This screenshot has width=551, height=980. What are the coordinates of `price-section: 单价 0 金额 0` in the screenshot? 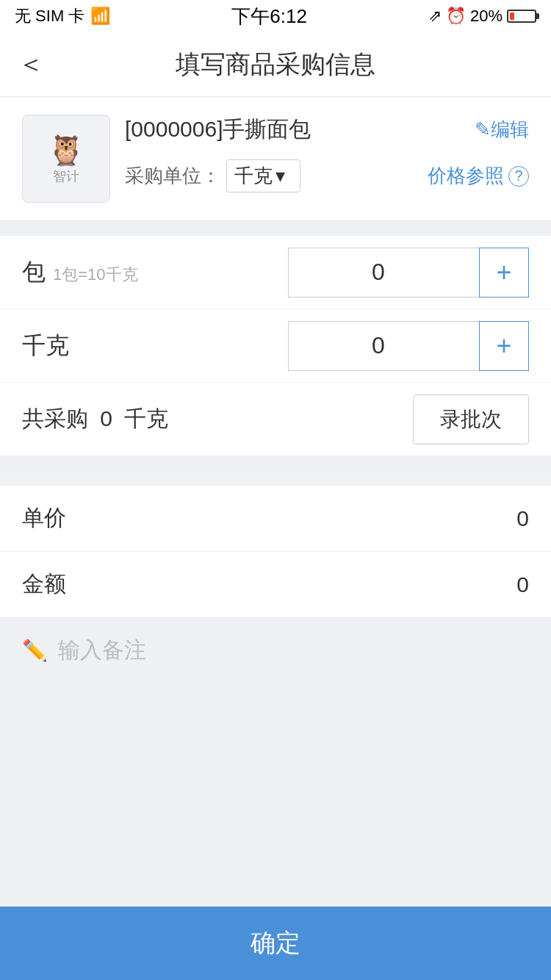 It's located at (276, 552).